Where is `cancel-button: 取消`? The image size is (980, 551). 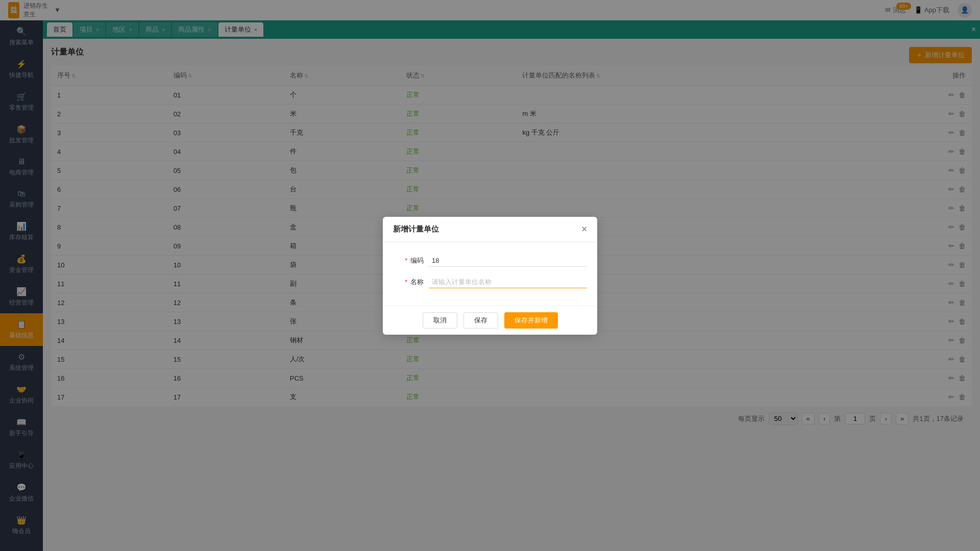 cancel-button: 取消 is located at coordinates (440, 320).